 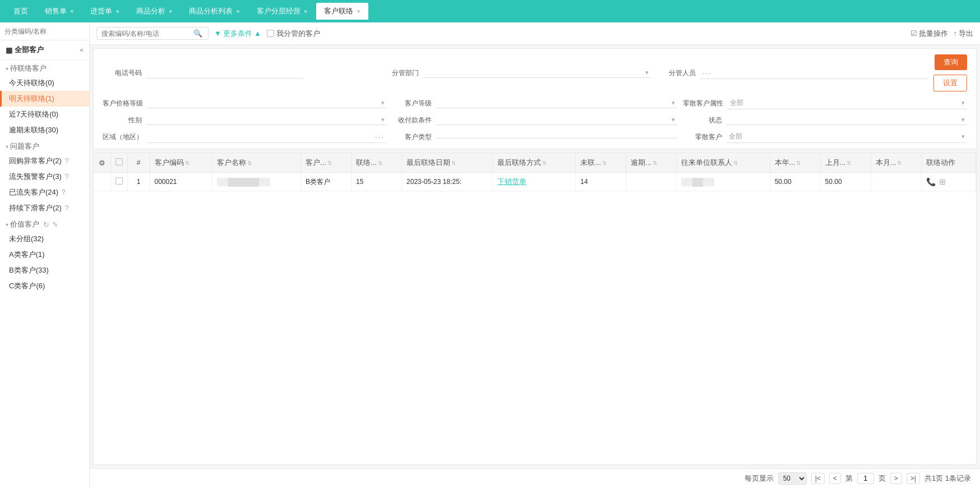 What do you see at coordinates (45, 83) in the screenshot?
I see `sidebar-item-today: 今天待联络(0)` at bounding box center [45, 83].